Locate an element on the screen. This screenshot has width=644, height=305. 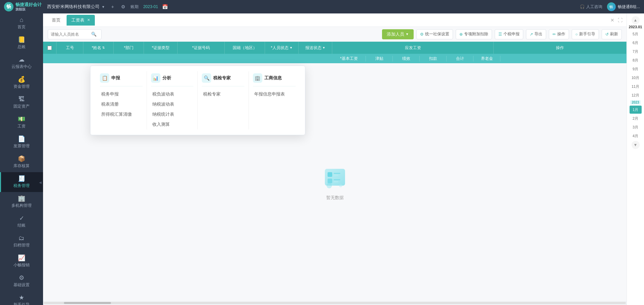
sidebar-label-ledger: 总账 is located at coordinates (22, 47).